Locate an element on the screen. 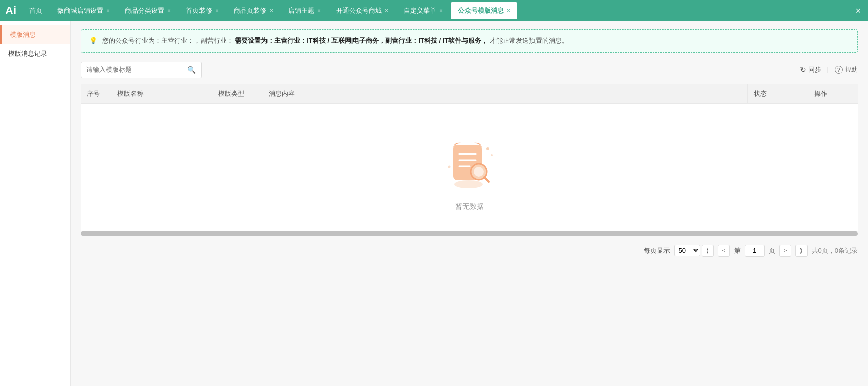 The image size is (868, 386). table-header-row: 序号 模版名称 模版类型 消息内容 状态 操作 is located at coordinates (470, 94).